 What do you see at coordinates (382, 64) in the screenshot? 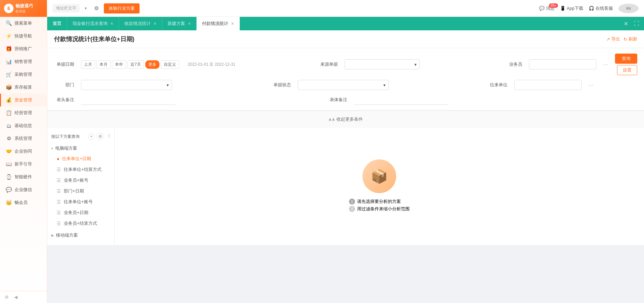
I see `source-select: ▾` at bounding box center [382, 64].